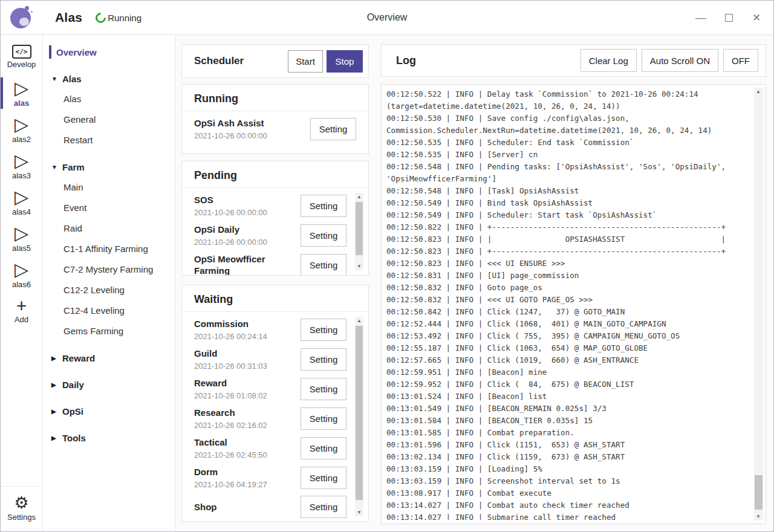  Describe the element at coordinates (275, 478) in the screenshot. I see `task-row: Dorm 2021-10-26 04:19:27 Setting` at that location.